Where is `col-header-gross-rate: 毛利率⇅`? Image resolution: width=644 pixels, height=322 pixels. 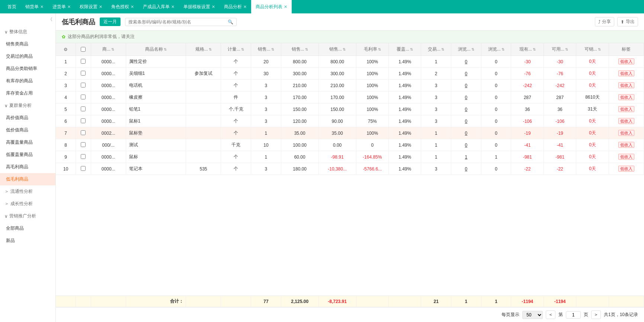
col-header-gross-rate: 毛利率⇅ is located at coordinates (372, 50).